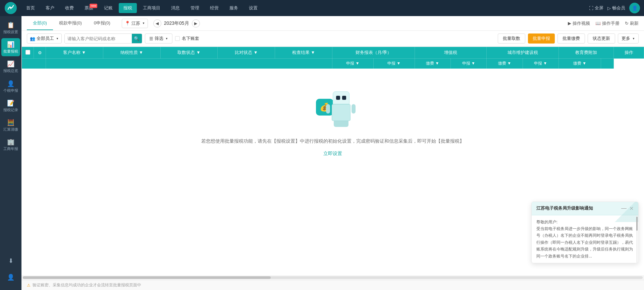 The width and height of the screenshot is (644, 290). I want to click on batch-tax-icon: 📊, so click(11, 45).